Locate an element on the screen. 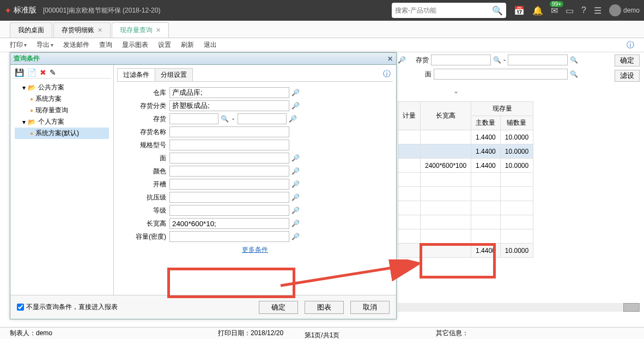 The width and height of the screenshot is (644, 339). user-menu: demo is located at coordinates (624, 10).